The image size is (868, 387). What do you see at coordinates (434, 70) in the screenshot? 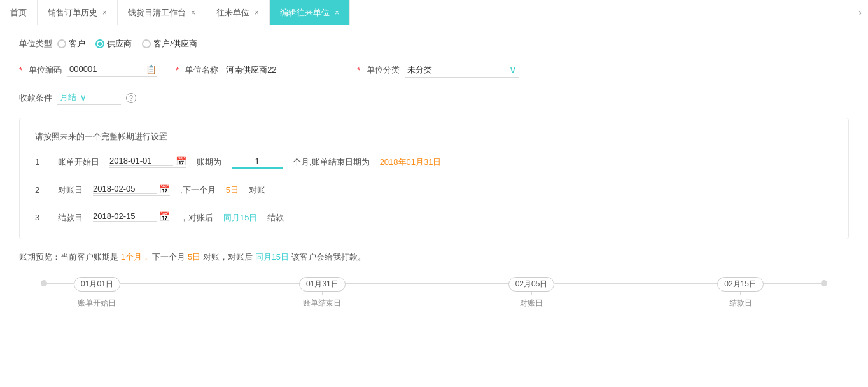
I see `unit-info-row: * 单位编码 📋 * 单位名称 * 单位分类 未分类 ∨` at bounding box center [434, 70].